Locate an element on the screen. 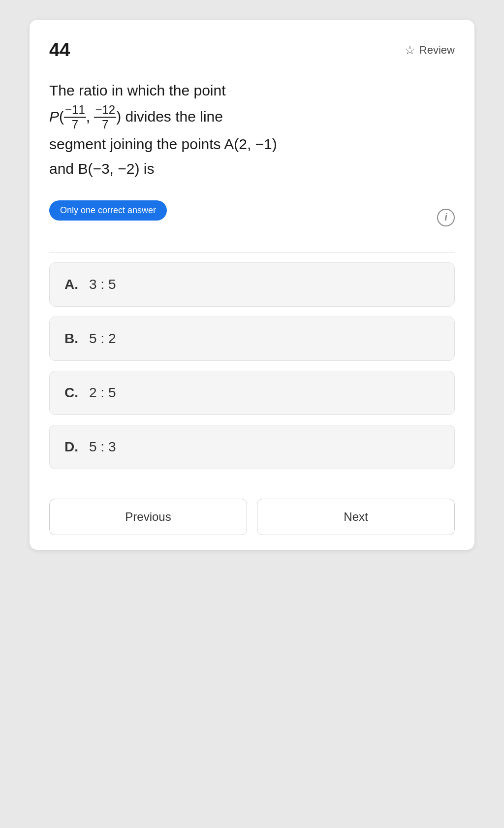 This screenshot has height=828, width=504. question-text-part3: segment joining the points A(2, −1) is located at coordinates (163, 144).